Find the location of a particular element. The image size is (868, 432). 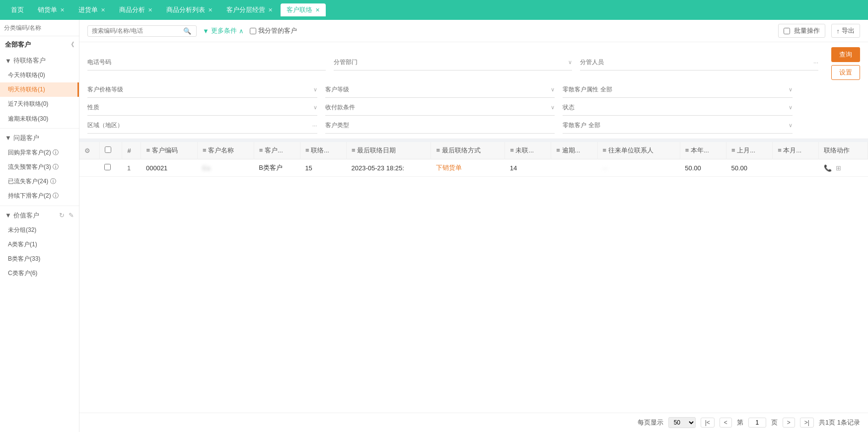

sidebar-group-value: ▼ 价值客户 ↻ ✎ is located at coordinates (40, 216).